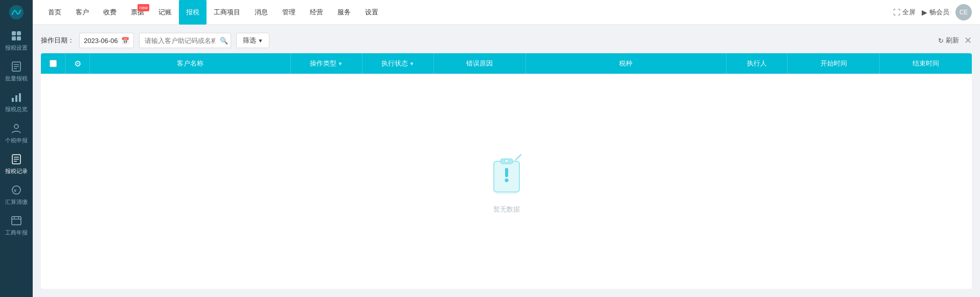  I want to click on sidebar-item-huisuan-jiaoshu: ¥ 汇算清缴, so click(16, 194).